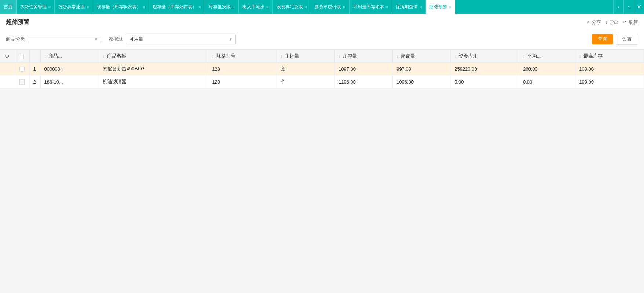 The image size is (644, 293). Describe the element at coordinates (36, 7) in the screenshot. I see `nav-tab-task-mgmt: 拣货任务管理×` at that location.